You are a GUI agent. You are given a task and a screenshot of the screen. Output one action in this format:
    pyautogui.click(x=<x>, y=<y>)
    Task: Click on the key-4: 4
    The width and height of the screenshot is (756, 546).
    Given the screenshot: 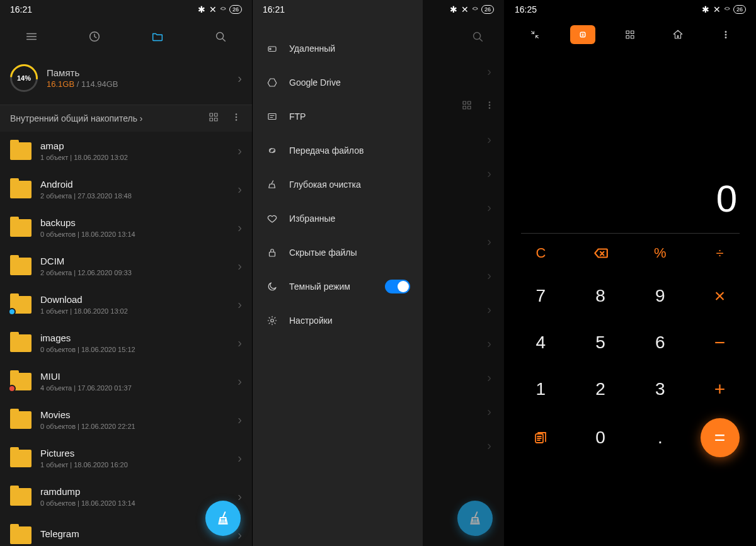 What is the action you would take?
    pyautogui.click(x=541, y=343)
    